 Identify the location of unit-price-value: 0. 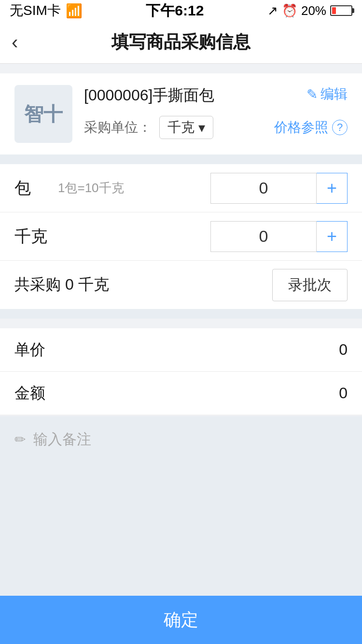
(343, 350).